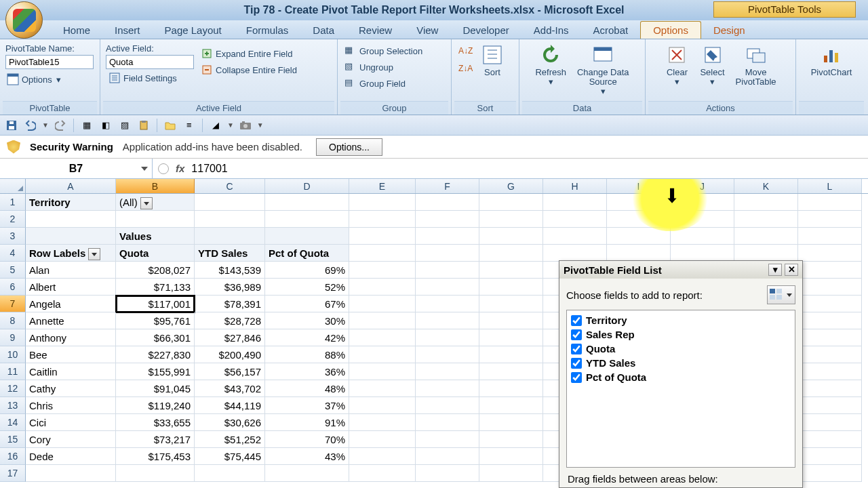 This screenshot has height=488, width=868. Describe the element at coordinates (230, 371) in the screenshot. I see `cell: $56,157` at that location.